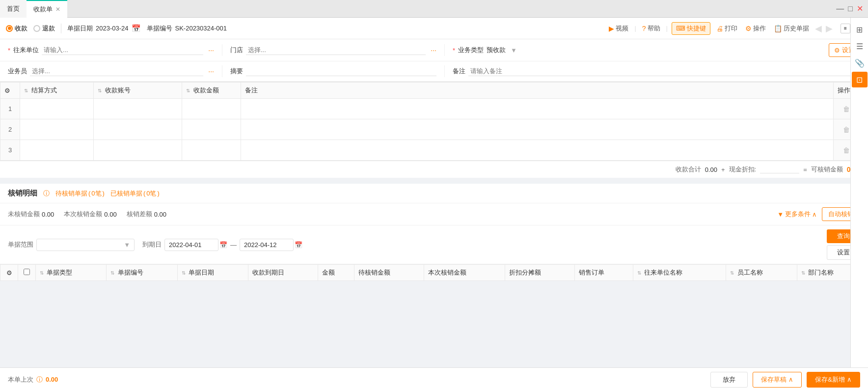  What do you see at coordinates (104, 28) in the screenshot?
I see `date-field: 单据日期 2023-03-24 📅` at bounding box center [104, 28].